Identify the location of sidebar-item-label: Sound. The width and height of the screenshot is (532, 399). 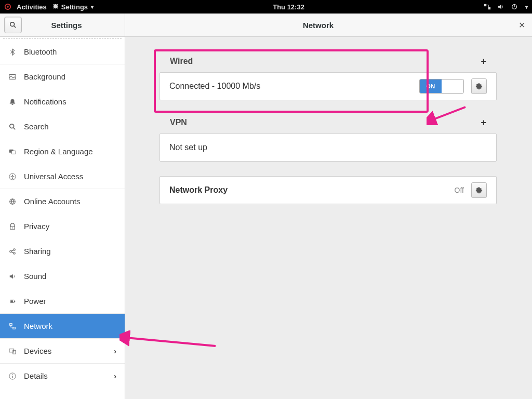
(70, 276).